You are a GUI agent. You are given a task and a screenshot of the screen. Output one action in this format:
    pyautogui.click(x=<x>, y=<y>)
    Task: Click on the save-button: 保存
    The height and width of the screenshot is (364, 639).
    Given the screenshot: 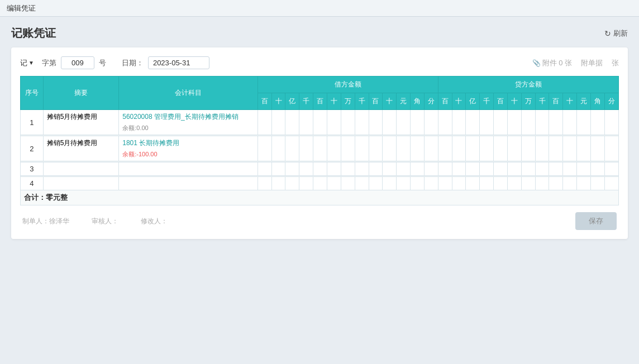 What is the action you would take?
    pyautogui.click(x=596, y=221)
    